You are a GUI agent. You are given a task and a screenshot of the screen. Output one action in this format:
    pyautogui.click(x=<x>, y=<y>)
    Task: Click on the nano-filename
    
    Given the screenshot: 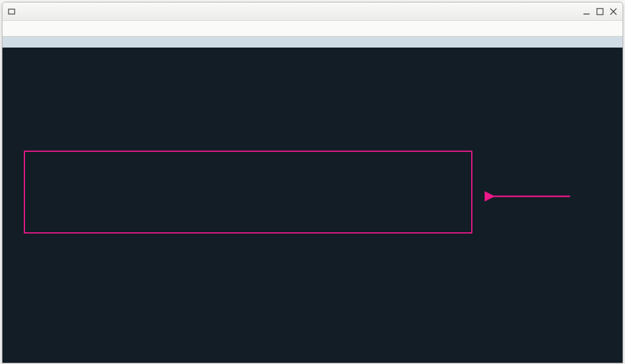 What is the action you would take?
    pyautogui.click(x=280, y=42)
    